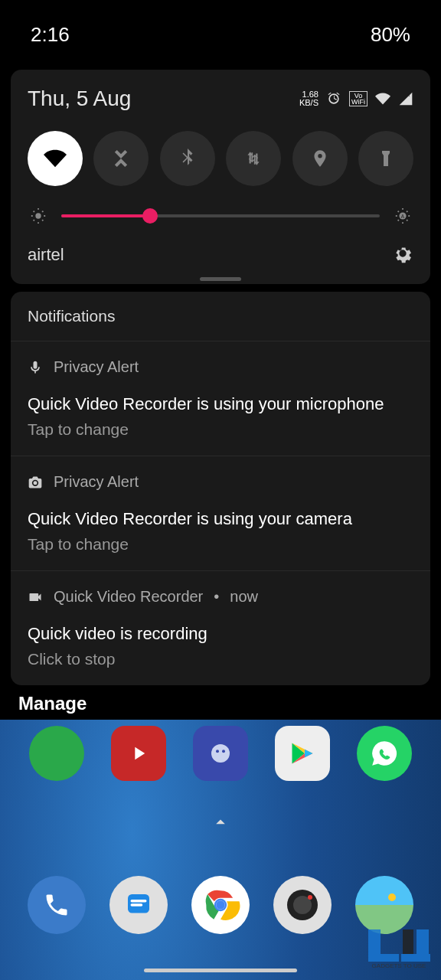 Image resolution: width=441 pixels, height=980 pixels. What do you see at coordinates (220, 659) in the screenshot?
I see `notification-subtitle: Click to stop` at bounding box center [220, 659].